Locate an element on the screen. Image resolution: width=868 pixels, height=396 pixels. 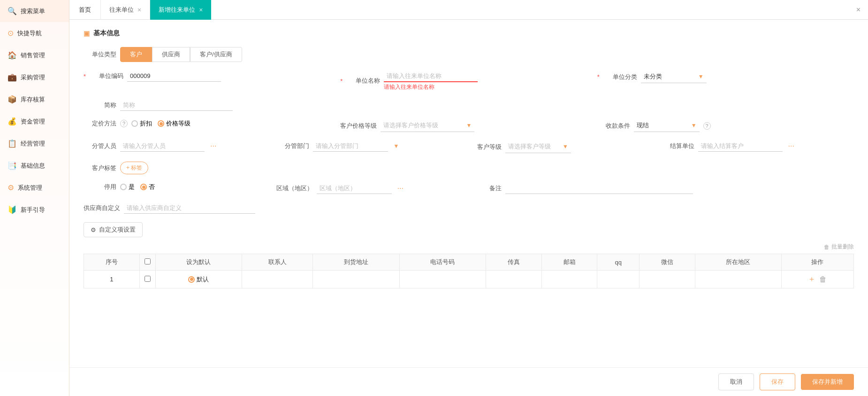
sidebar-item-system: ⚙ 系统管理 is located at coordinates (35, 188).